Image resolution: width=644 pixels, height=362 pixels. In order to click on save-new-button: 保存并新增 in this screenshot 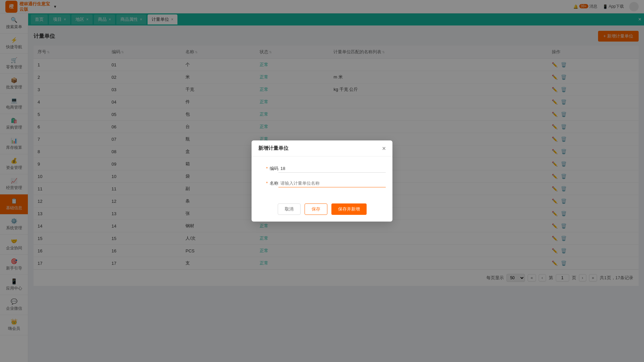, I will do `click(349, 209)`.